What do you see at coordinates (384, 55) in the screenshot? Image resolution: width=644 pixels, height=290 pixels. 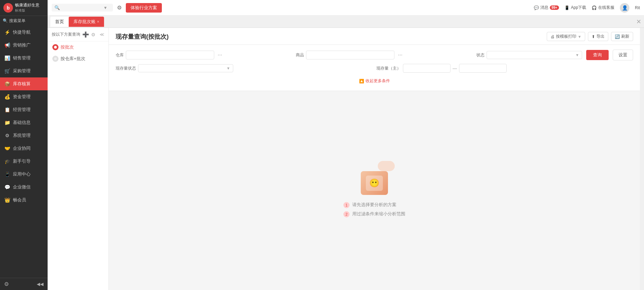 I see `filter-product: 商品 ···` at bounding box center [384, 55].